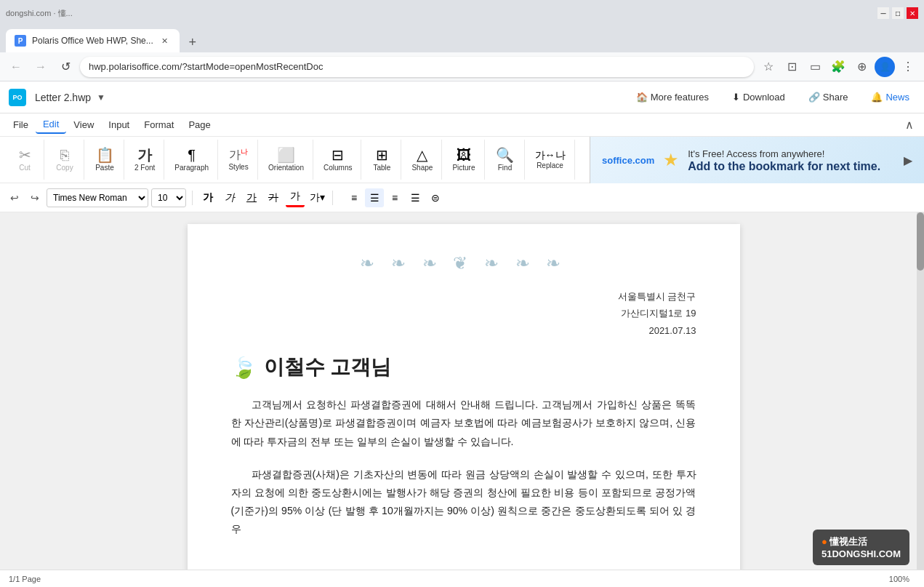 The image size is (924, 587). What do you see at coordinates (890, 97) in the screenshot?
I see `news-button: 🔔 News` at bounding box center [890, 97].